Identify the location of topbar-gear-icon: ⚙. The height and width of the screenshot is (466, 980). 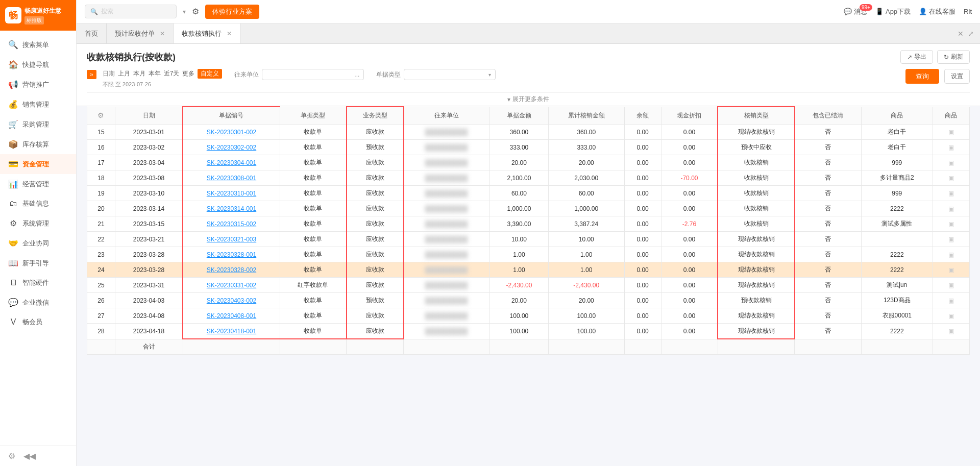
(195, 11).